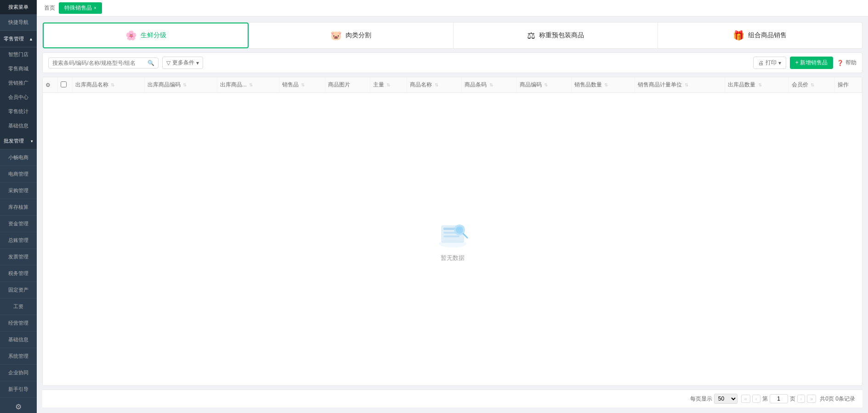 The height and width of the screenshot is (413, 868). I want to click on help-button: ❓ 帮助, so click(846, 63).